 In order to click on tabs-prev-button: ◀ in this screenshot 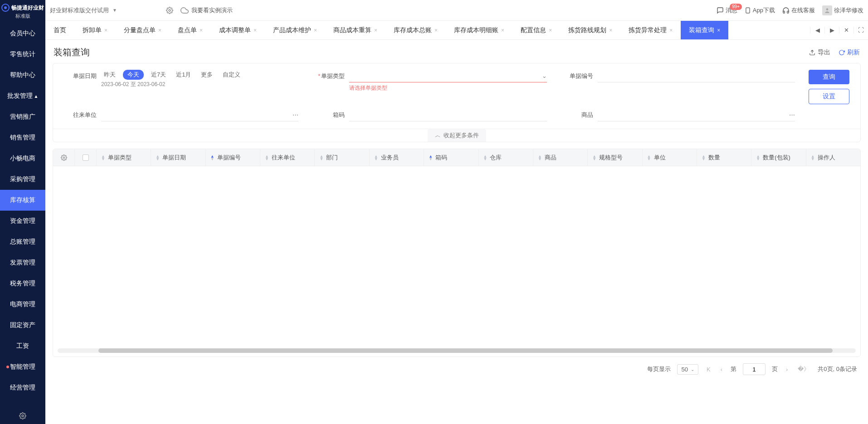, I will do `click(817, 30)`.